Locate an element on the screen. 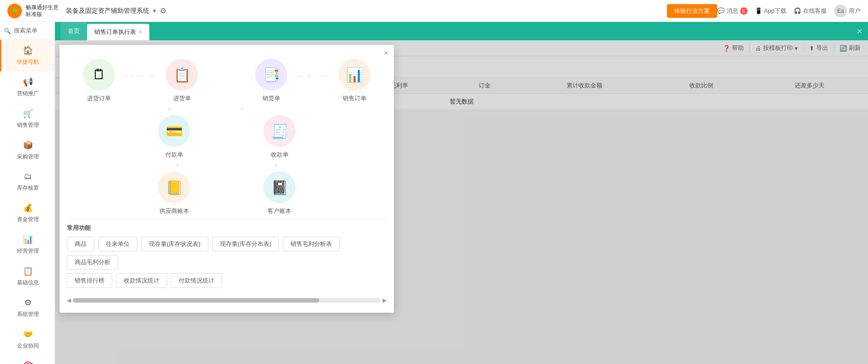 This screenshot has height=364, width=868. system-dropdown-btn: ▾ is located at coordinates (155, 11).